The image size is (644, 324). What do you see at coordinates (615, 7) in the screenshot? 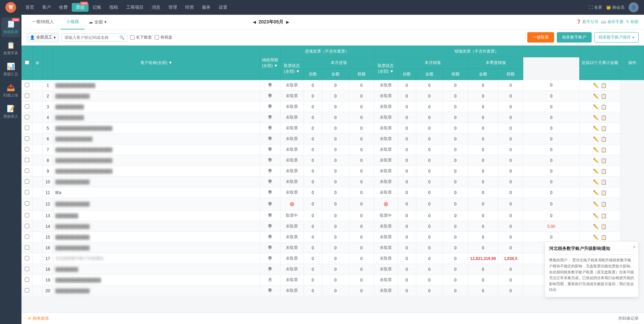
I see `member-btn: 👑 购会员` at bounding box center [615, 7].